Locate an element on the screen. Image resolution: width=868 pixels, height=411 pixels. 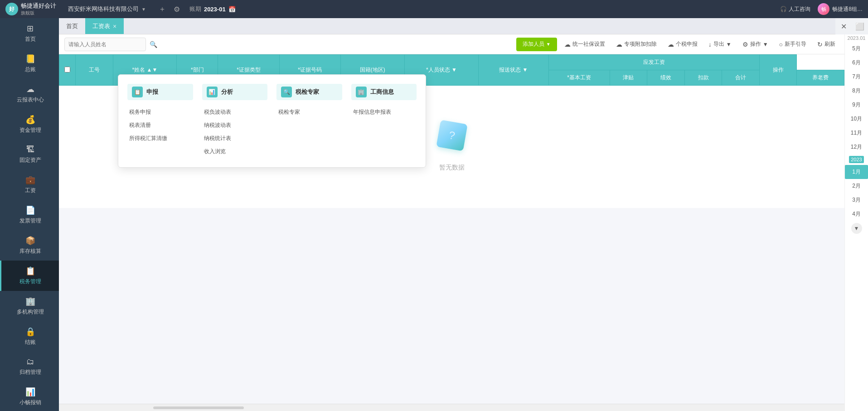
sidebar-label-payroll: 工资 is located at coordinates (30, 190).